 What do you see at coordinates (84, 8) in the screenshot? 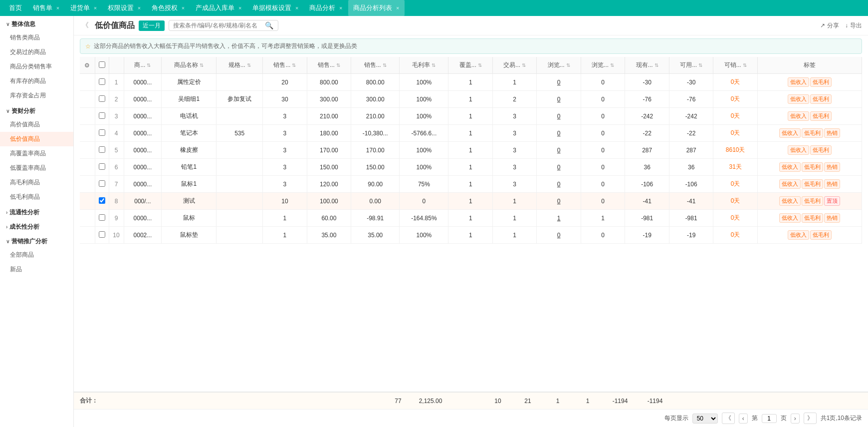
I see `nav-purchase-order: 进货单 ×` at bounding box center [84, 8].